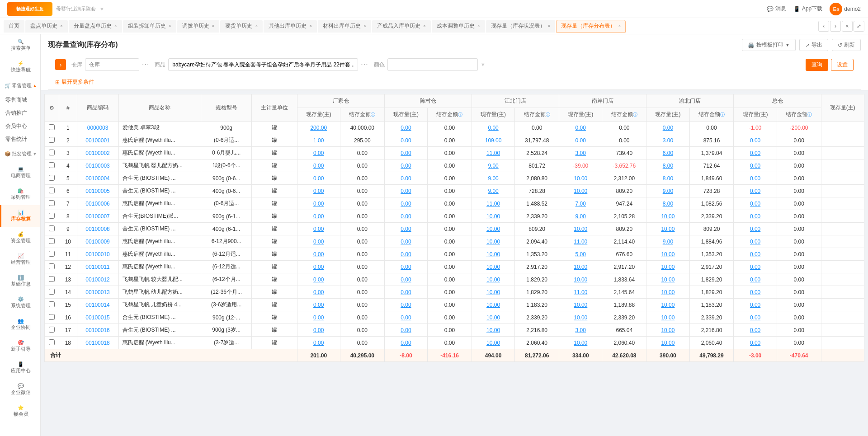  What do you see at coordinates (198, 26) in the screenshot?
I see `tab-4: 调拨单历史 ×` at bounding box center [198, 26].